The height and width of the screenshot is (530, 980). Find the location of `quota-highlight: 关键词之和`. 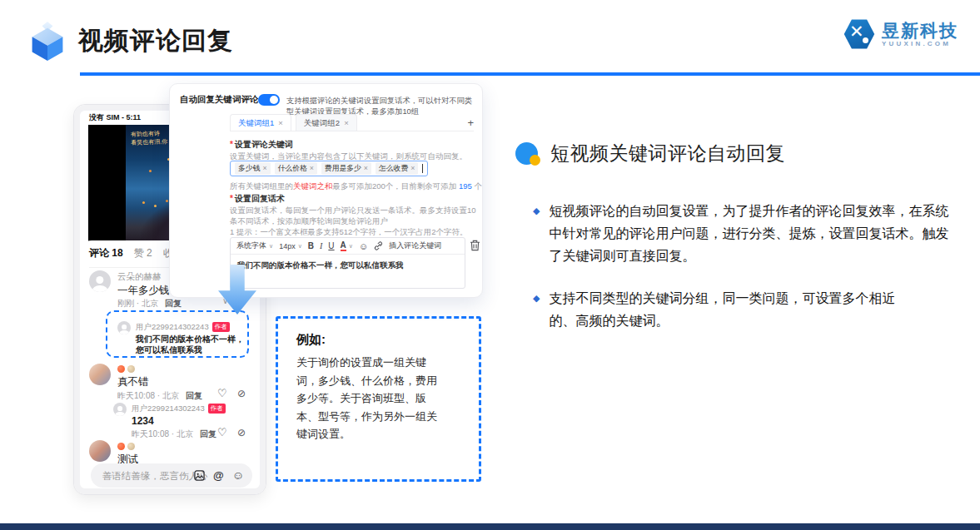

quota-highlight: 关键词之和 is located at coordinates (313, 186).